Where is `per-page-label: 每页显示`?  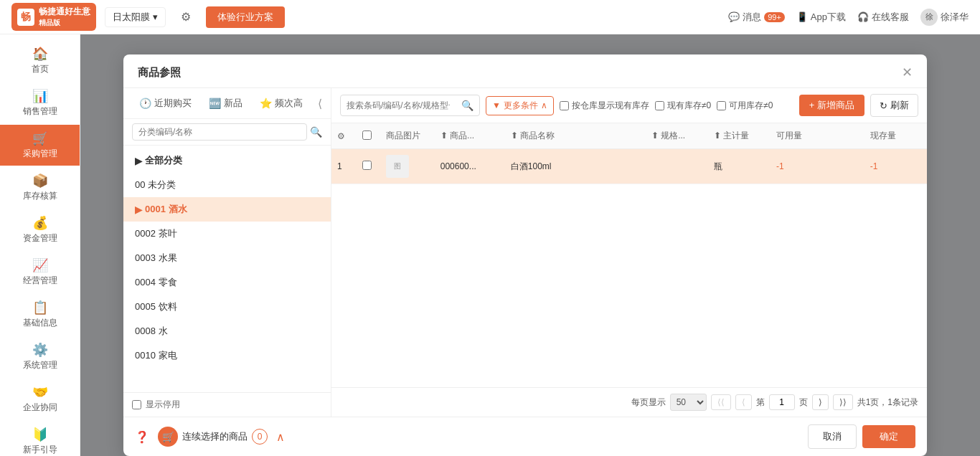 per-page-label: 每页显示 is located at coordinates (649, 403).